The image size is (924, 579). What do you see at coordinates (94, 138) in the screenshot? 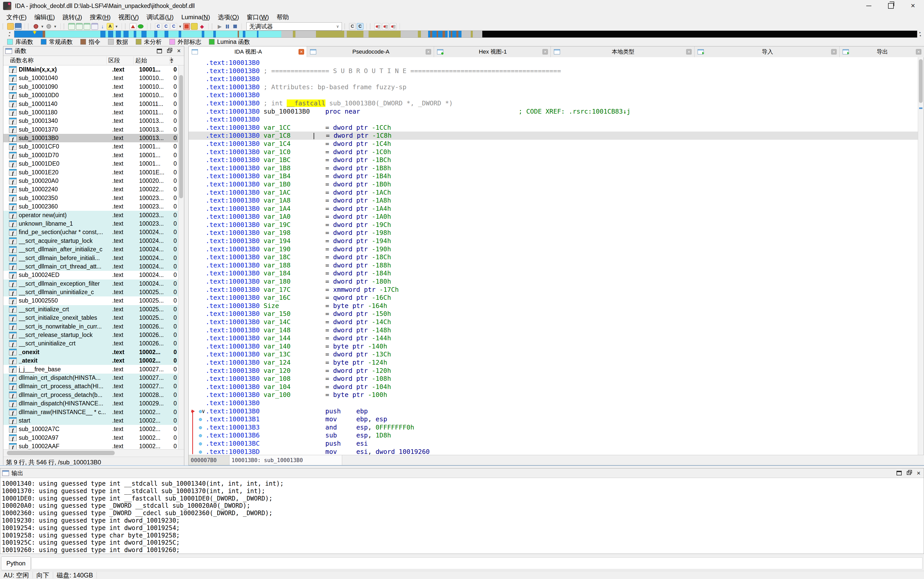
I see `table-row: fsub_100013B0.text100013...0` at bounding box center [94, 138].